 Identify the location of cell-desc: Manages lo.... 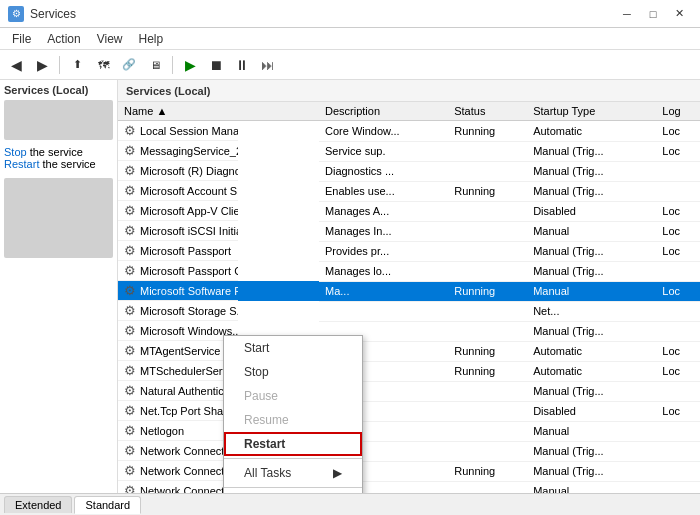
(384, 271).